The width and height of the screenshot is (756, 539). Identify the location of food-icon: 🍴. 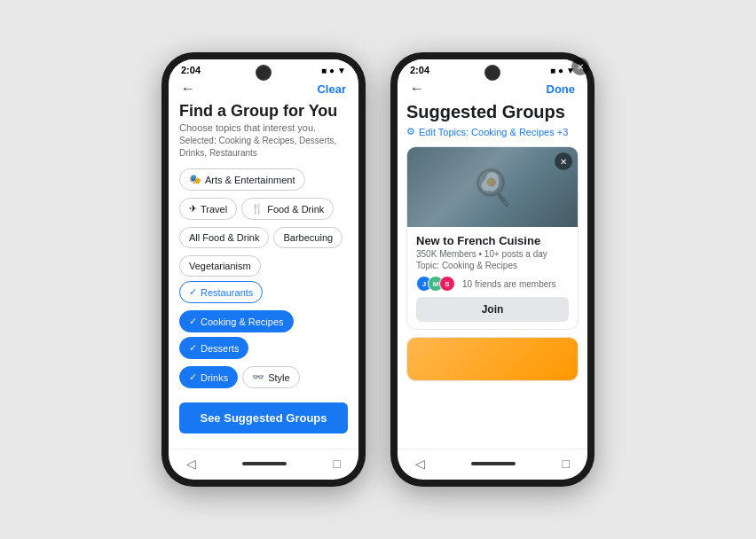
(257, 209).